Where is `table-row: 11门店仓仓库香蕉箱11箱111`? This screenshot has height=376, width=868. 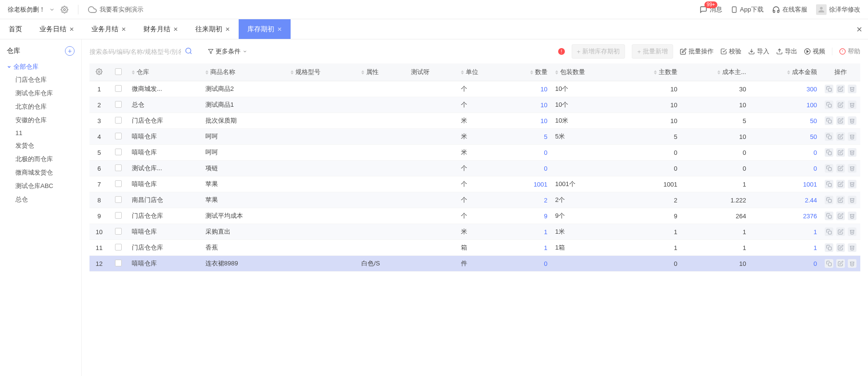
table-row: 11门店仓仓库香蕉箱11箱111 is located at coordinates (475, 248).